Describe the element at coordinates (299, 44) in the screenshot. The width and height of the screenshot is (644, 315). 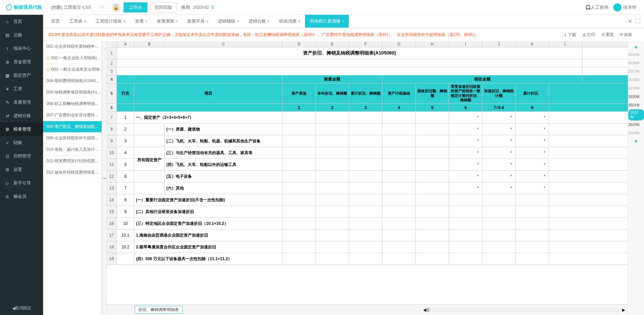
I see `col-header: D` at that location.